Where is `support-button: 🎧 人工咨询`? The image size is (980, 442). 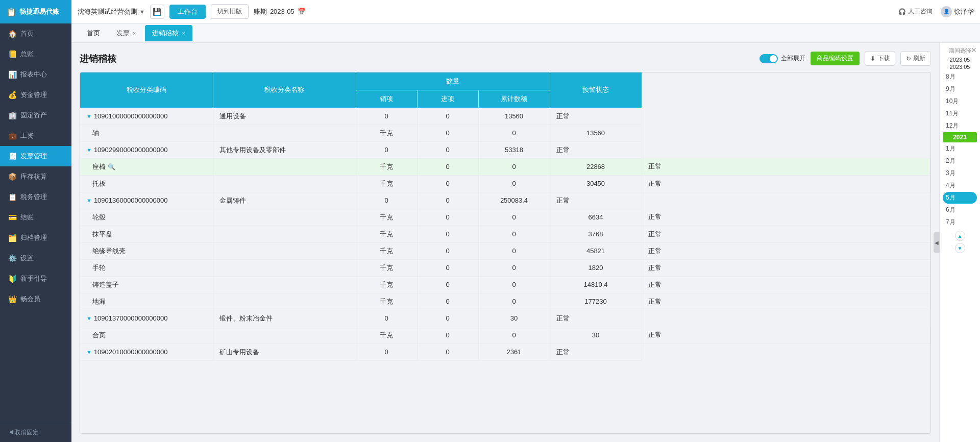
support-button: 🎧 人工咨询 is located at coordinates (916, 11).